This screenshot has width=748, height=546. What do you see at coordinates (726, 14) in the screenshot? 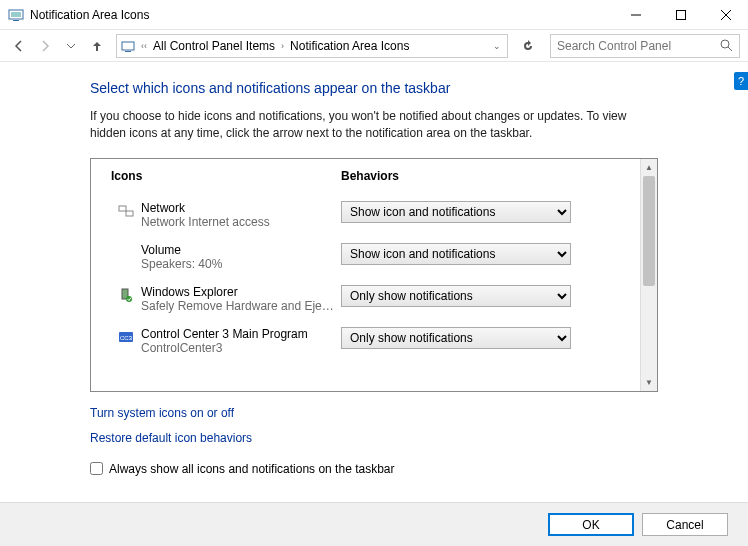
I see `close-button` at bounding box center [726, 14].